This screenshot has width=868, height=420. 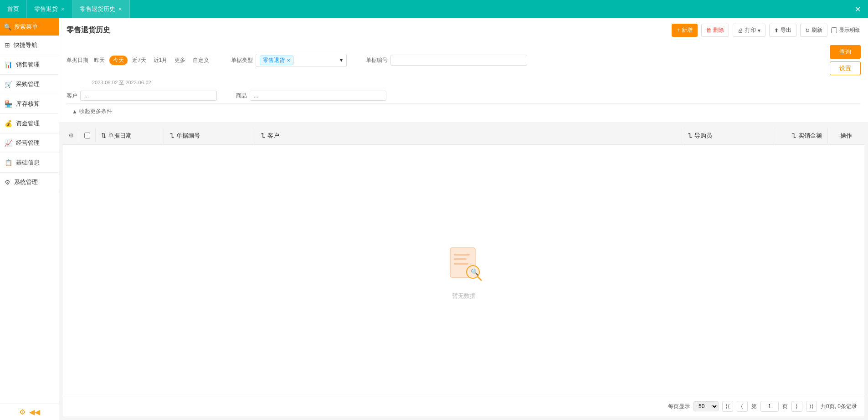 What do you see at coordinates (29, 220) in the screenshot?
I see `sidebar-menu: ⊞ 快捷导航 📊 销售管理 🛒 采购管理 🏪 库存核算 💰 资金管理 📈` at bounding box center [29, 220].